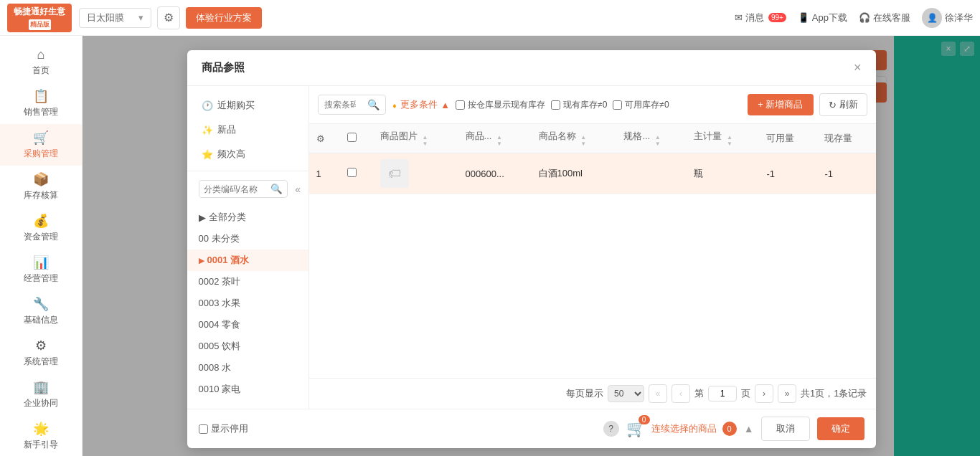 The image size is (980, 456). What do you see at coordinates (41, 186) in the screenshot?
I see `sidebar-item-inventory: 📦 库存核算` at bounding box center [41, 186].